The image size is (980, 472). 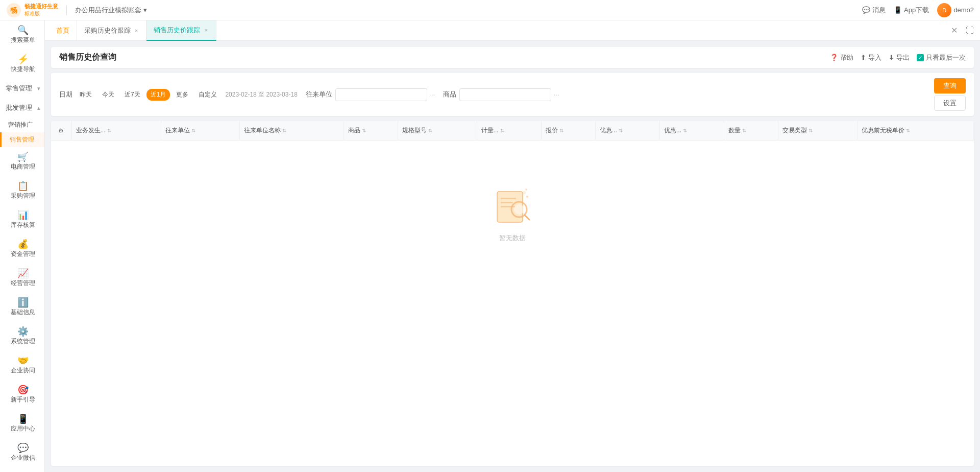 What do you see at coordinates (23, 448) in the screenshot?
I see `enterprise-wechat-icon: 💬` at bounding box center [23, 448].